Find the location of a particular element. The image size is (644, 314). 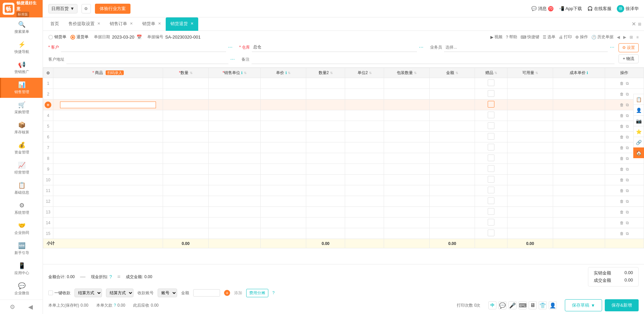

logistics-button: + 物流 is located at coordinates (629, 59).